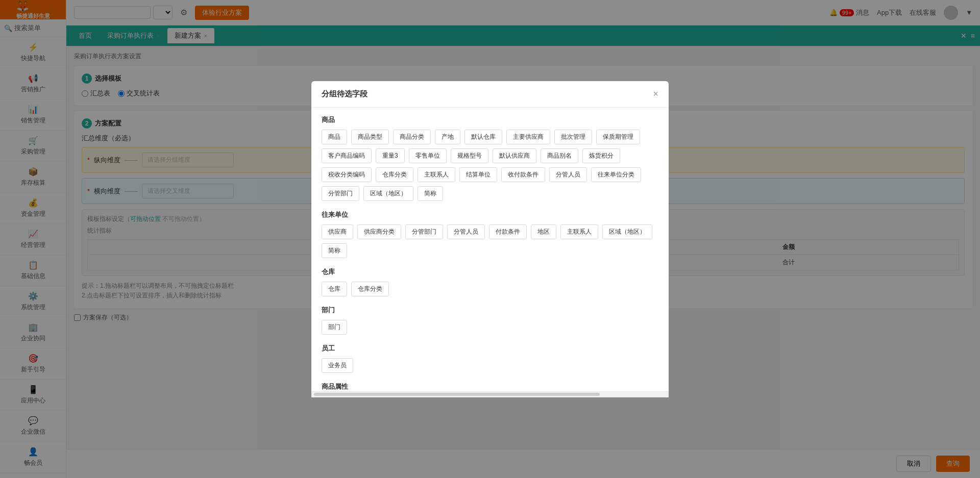 This screenshot has width=980, height=478. What do you see at coordinates (345, 94) in the screenshot?
I see `modal-title: 分组待选字段` at bounding box center [345, 94].